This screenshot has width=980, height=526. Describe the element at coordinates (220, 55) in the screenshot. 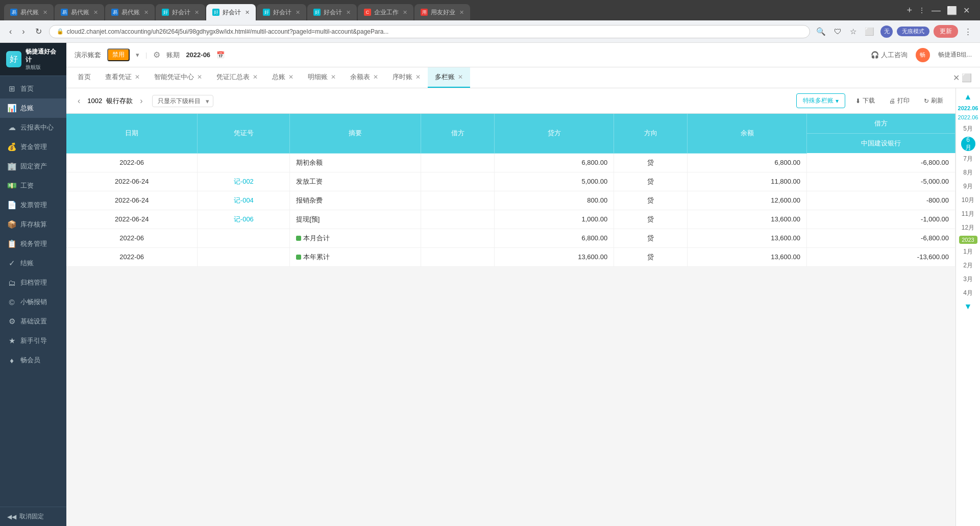

I see `calendar-icon: 📅` at that location.